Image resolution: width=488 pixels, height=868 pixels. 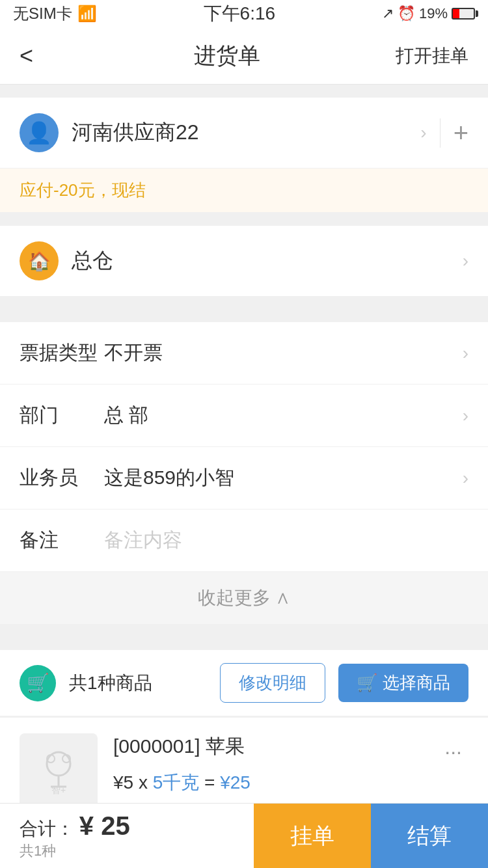 What do you see at coordinates (244, 260) in the screenshot?
I see `warehouse-row: 🏠 总仓 ›` at bounding box center [244, 260].